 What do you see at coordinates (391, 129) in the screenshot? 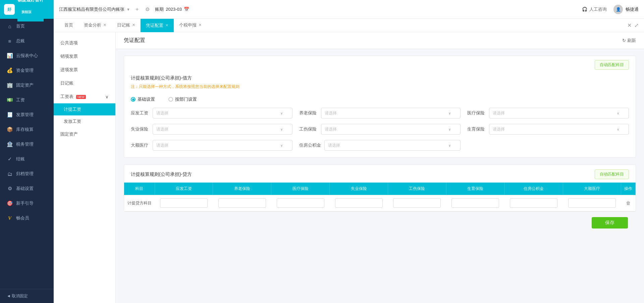
I see `field-gsbx-select: 请选择 ∨` at bounding box center [391, 129].